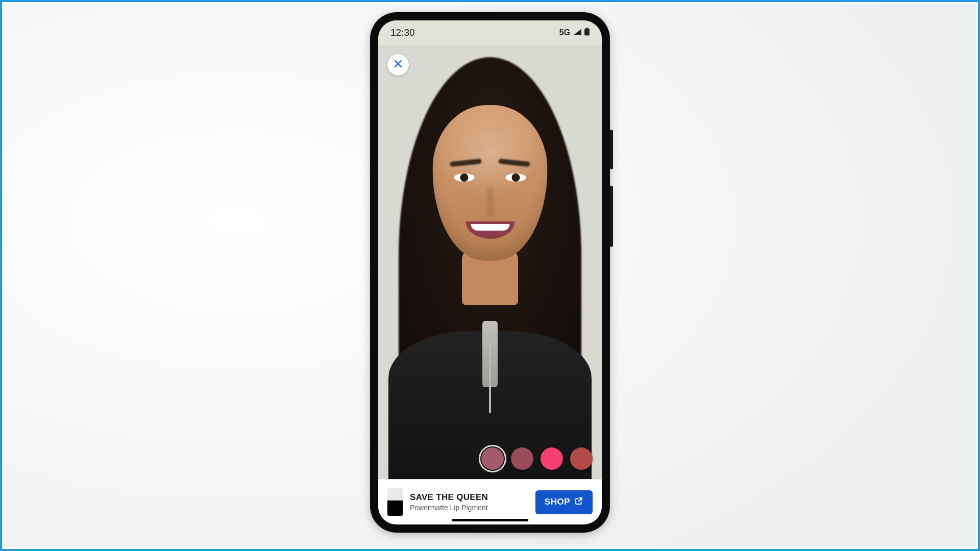 Image resolution: width=980 pixels, height=551 pixels. I want to click on product-bar: SAVE THE QUEEN Powermatte Lip Pigment SH…, so click(490, 502).